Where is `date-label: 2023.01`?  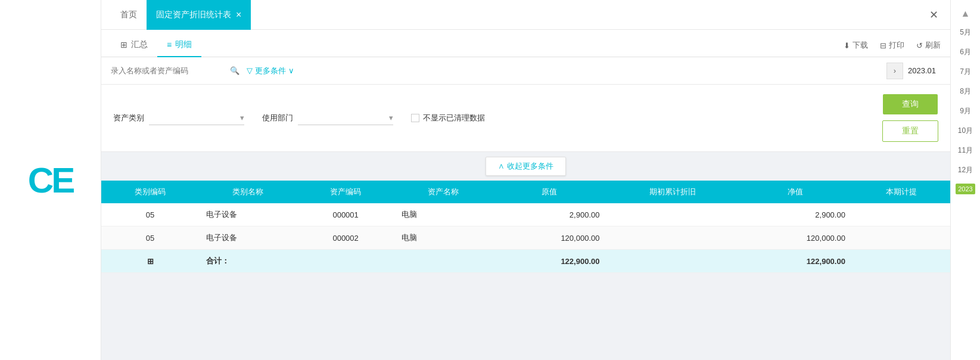 date-label: 2023.01 is located at coordinates (922, 70).